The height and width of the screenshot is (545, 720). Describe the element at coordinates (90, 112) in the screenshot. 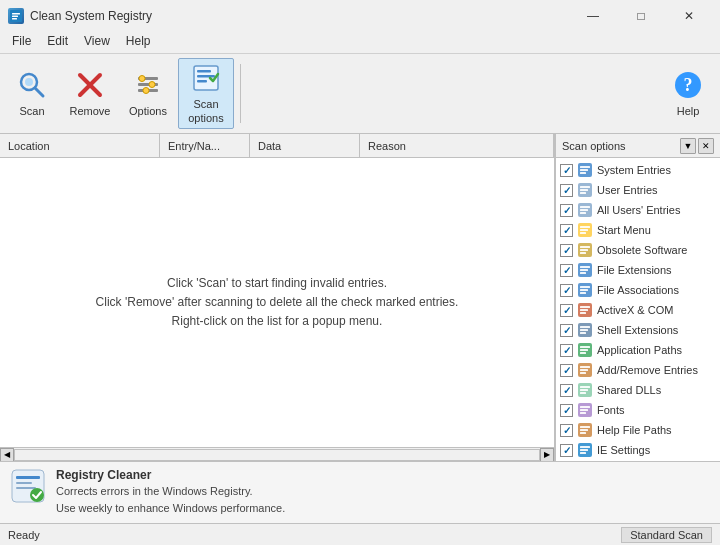

I see `remove-label: Remove` at that location.